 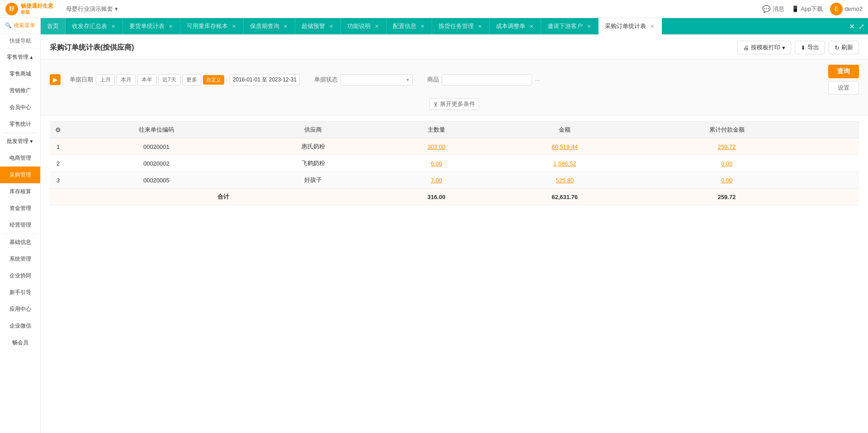 What do you see at coordinates (318, 26) in the screenshot?
I see `tab-overstock-warning: 超储预警 ✕` at bounding box center [318, 26].